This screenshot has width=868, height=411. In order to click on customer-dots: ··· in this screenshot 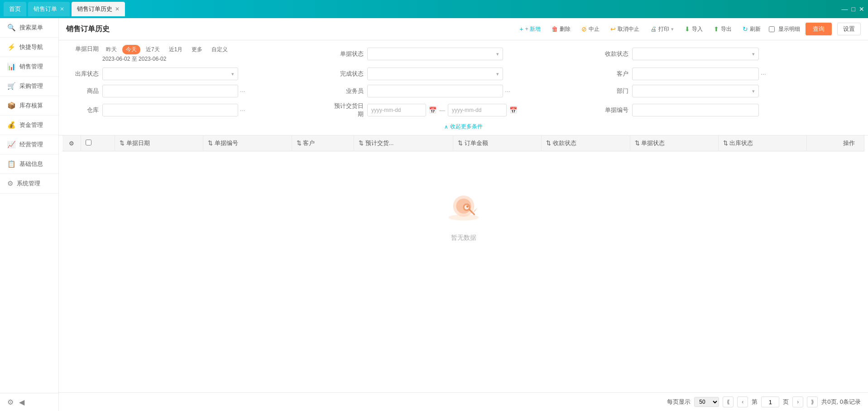, I will do `click(763, 74)`.